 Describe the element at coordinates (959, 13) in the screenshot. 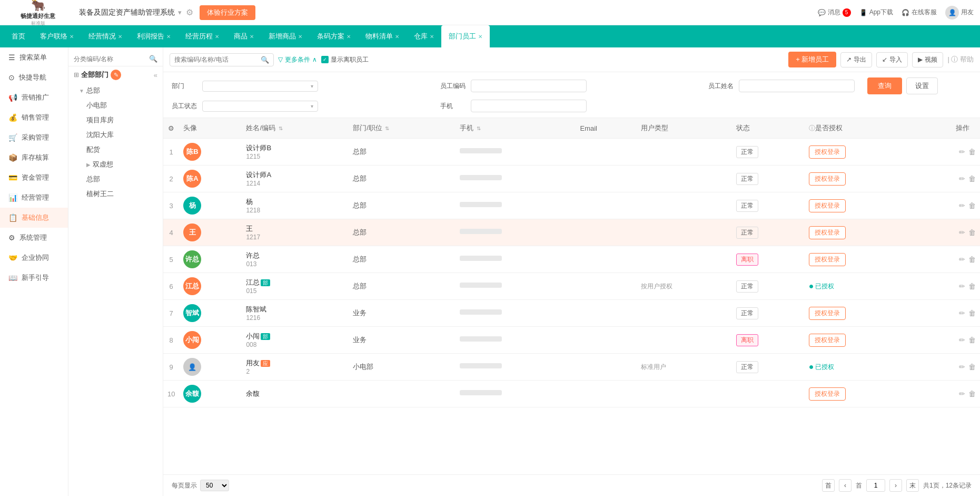

I see `user-menu-button: 👤 用友` at that location.